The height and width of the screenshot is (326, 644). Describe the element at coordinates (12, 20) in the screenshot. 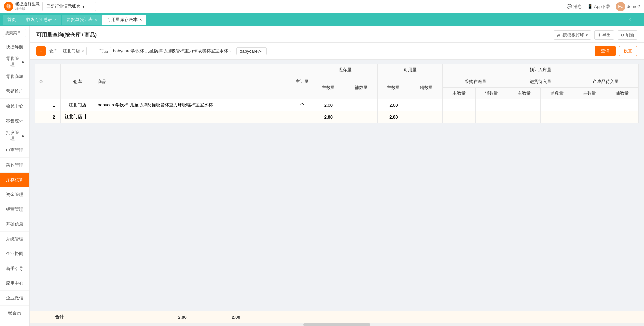

I see `tab-home: 首页` at that location.